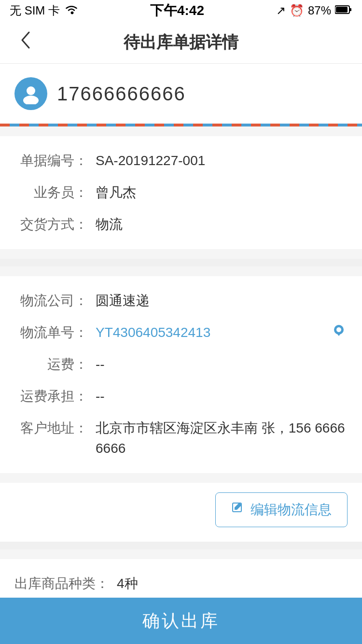 Image resolution: width=362 pixels, height=644 pixels. I want to click on tracking-label: 物流单号：, so click(55, 333).